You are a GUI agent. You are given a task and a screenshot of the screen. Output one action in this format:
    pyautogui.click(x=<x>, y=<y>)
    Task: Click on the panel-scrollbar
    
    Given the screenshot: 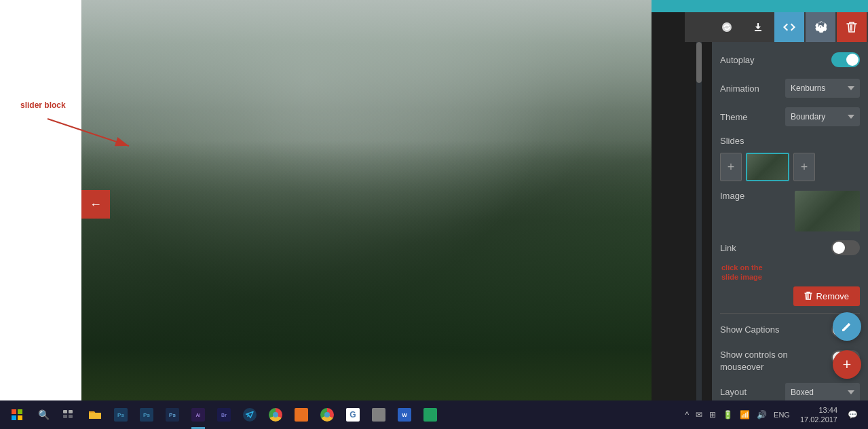 What is the action you would take?
    pyautogui.click(x=699, y=222)
    